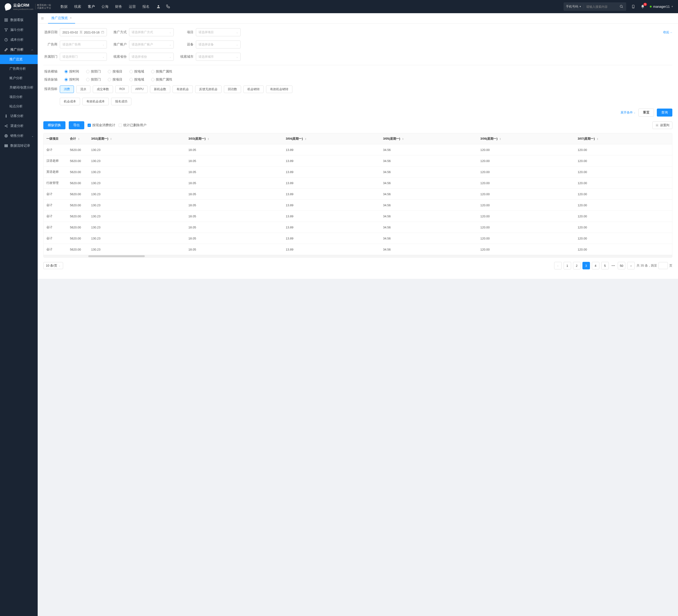 This screenshot has width=678, height=616. What do you see at coordinates (574, 7) in the screenshot?
I see `search-type-select: 手机号码 ▼` at bounding box center [574, 7].